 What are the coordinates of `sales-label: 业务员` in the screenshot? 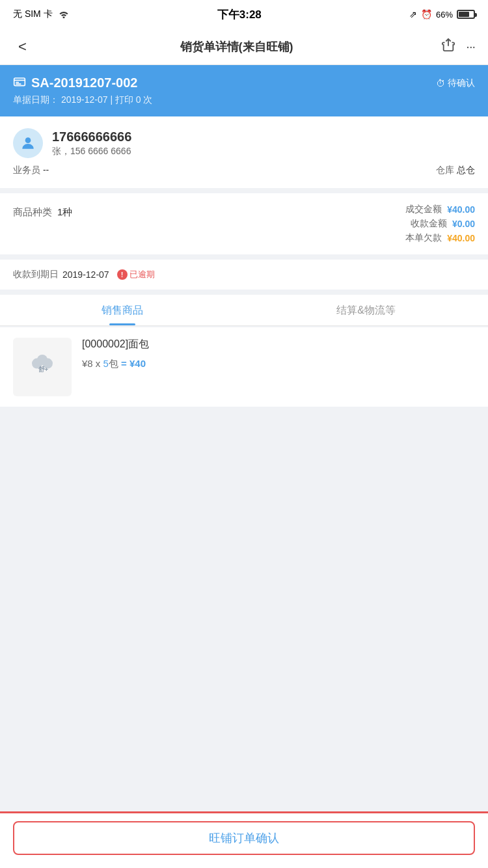 It's located at (27, 170).